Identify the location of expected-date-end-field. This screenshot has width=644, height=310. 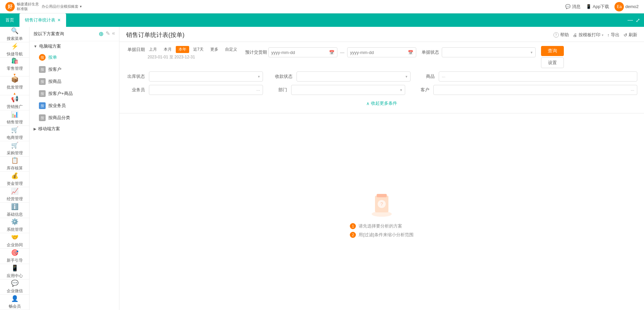
(378, 52).